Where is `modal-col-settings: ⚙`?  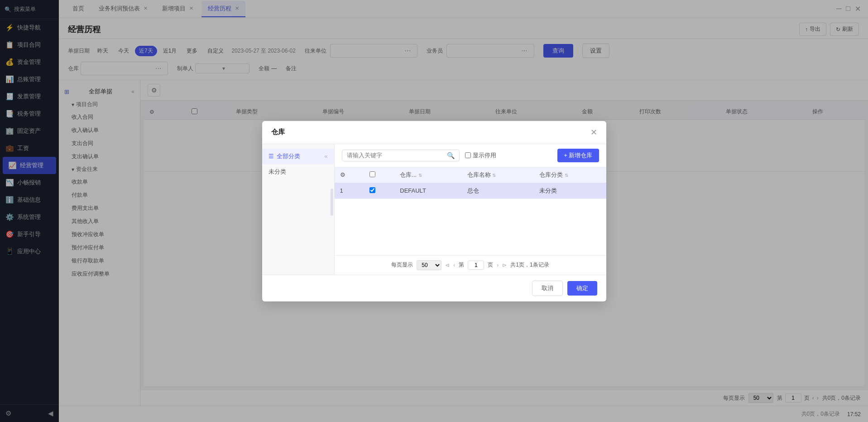 modal-col-settings: ⚙ is located at coordinates (350, 175).